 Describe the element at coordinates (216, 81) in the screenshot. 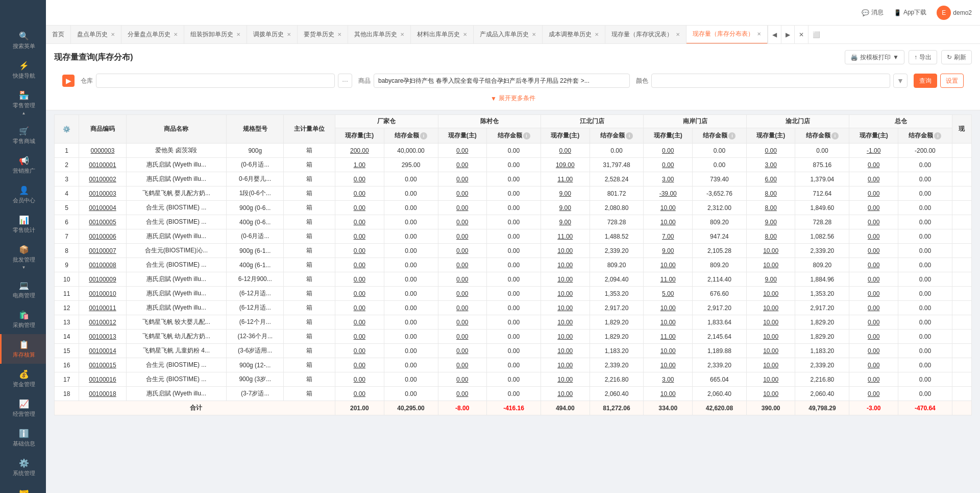

I see `filter-warehouse-group: 仓库 ···` at that location.